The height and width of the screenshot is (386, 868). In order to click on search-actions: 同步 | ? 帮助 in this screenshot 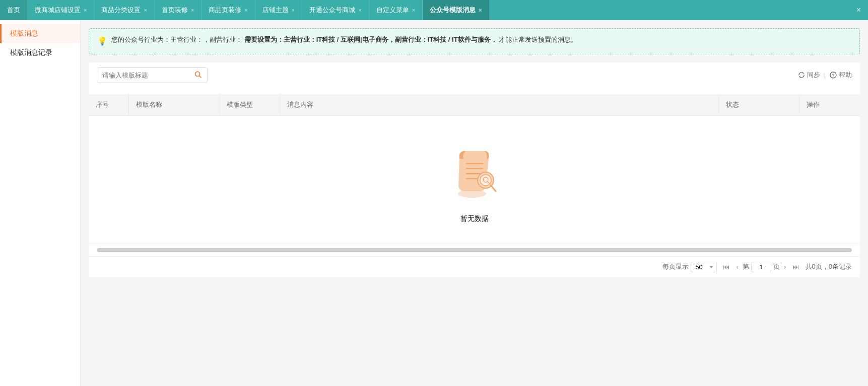, I will do `click(825, 75)`.